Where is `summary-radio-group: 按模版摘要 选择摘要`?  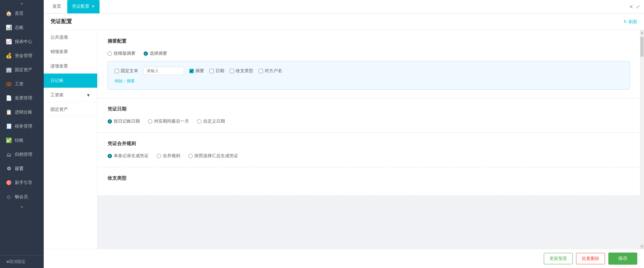 summary-radio-group: 按模版摘要 选择摘要 is located at coordinates (369, 53).